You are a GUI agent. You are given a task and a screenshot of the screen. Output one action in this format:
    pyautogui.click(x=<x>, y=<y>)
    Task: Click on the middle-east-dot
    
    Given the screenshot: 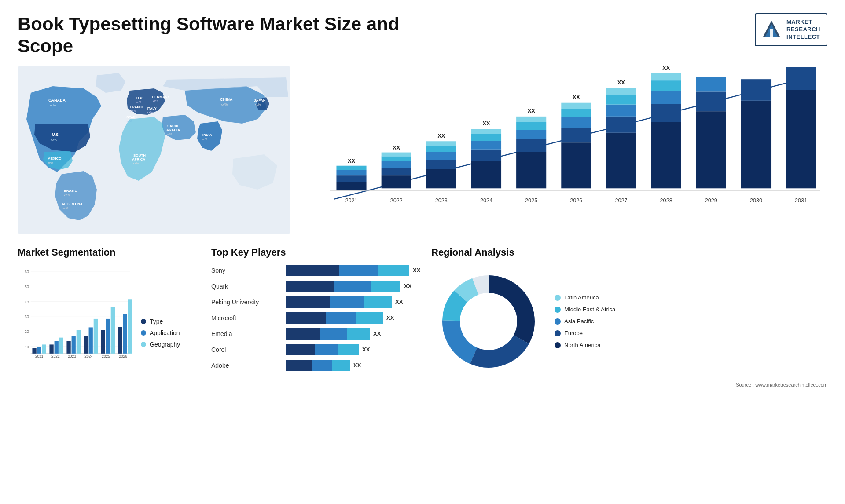 What is the action you would take?
    pyautogui.click(x=558, y=310)
    